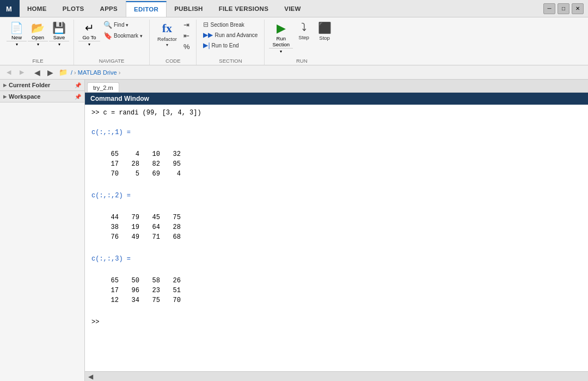 Image resolution: width=588 pixels, height=381 pixels. Describe the element at coordinates (342, 237) in the screenshot. I see `s2-row3: 76 49 71 68` at that location.